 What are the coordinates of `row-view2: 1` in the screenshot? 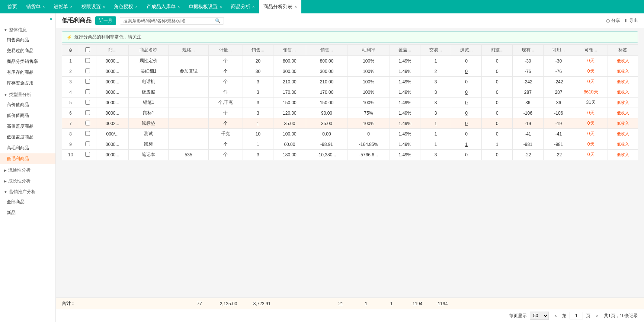 It's located at (497, 144).